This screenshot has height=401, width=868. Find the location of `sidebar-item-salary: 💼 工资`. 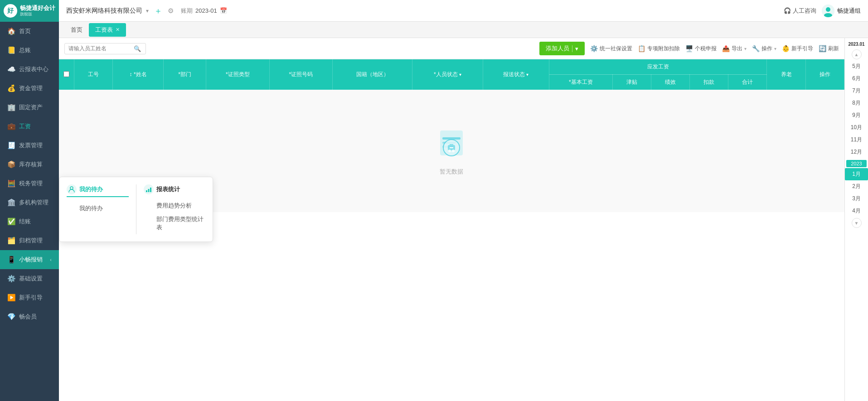

sidebar-item-salary: 💼 工资 is located at coordinates (29, 126).